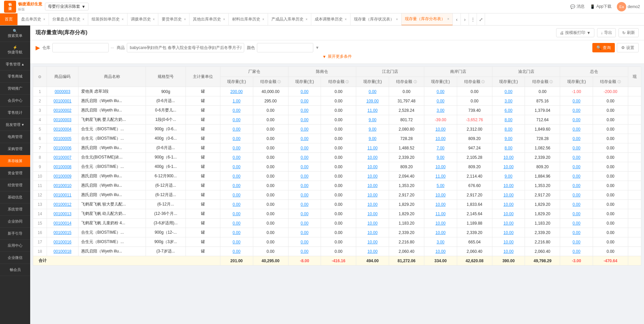  I want to click on sidebar-item-wholesale: 批发管理 ▼, so click(15, 125).